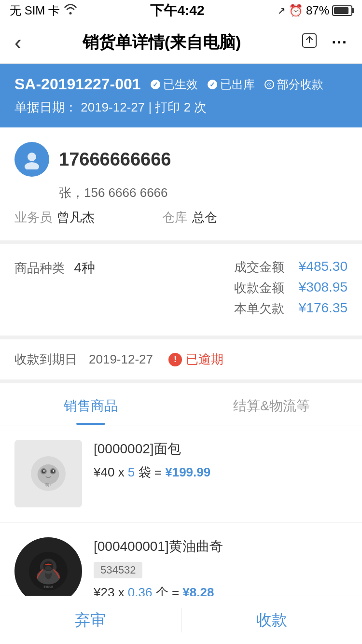  What do you see at coordinates (55, 268) in the screenshot?
I see `product-type-summary: 商品种类 4种` at bounding box center [55, 268].